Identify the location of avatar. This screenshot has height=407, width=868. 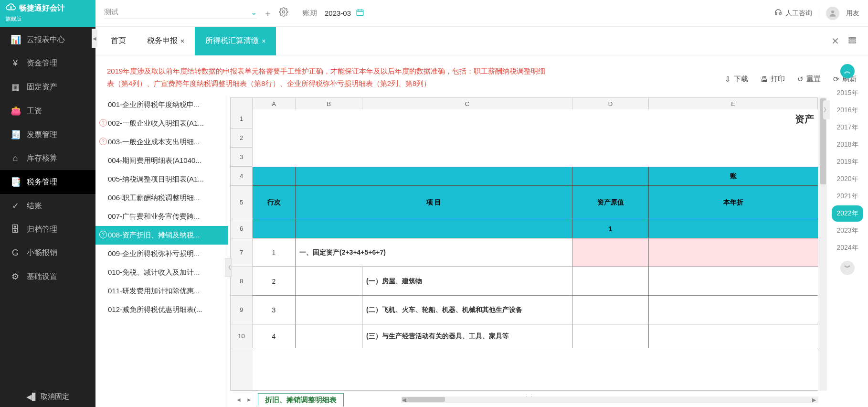
(833, 13).